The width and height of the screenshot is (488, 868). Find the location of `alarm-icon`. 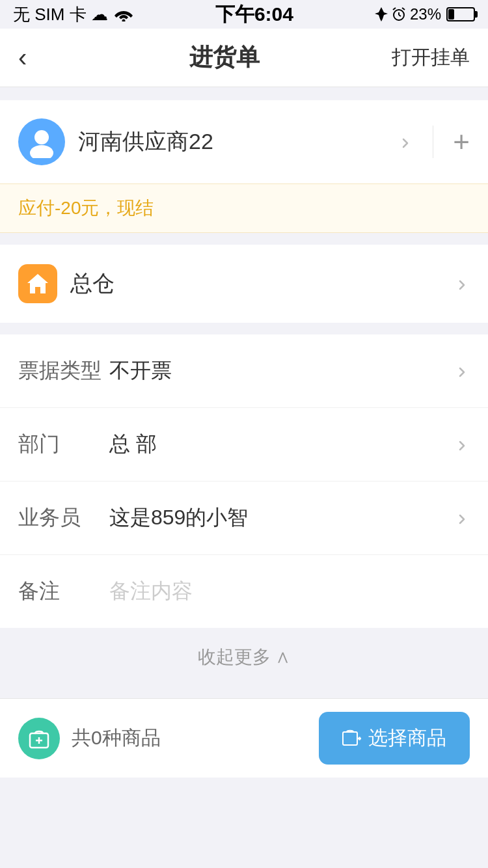

alarm-icon is located at coordinates (399, 14).